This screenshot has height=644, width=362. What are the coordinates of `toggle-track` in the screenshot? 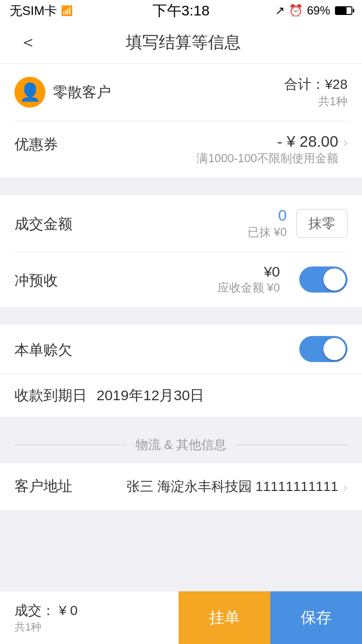 It's located at (323, 280).